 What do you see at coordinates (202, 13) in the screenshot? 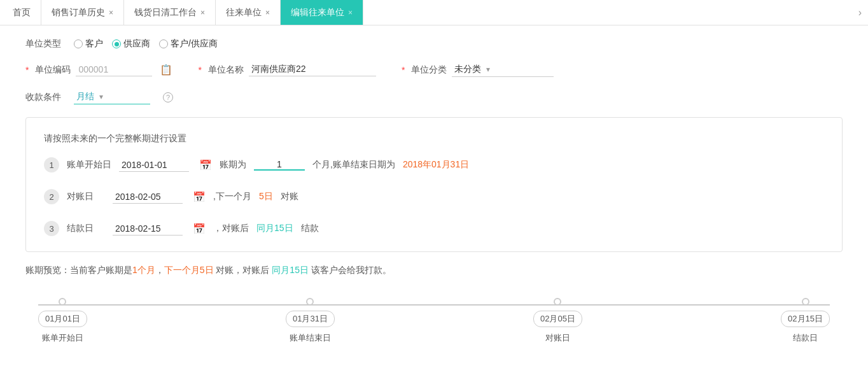
I see `close-cash-work: ×` at bounding box center [202, 13].